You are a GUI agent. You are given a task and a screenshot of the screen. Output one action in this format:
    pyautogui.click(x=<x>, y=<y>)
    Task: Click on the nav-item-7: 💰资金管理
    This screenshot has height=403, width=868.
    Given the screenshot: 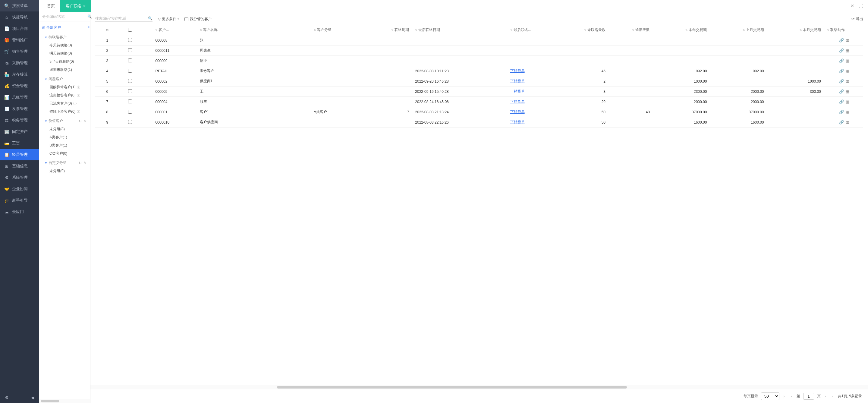 What is the action you would take?
    pyautogui.click(x=20, y=86)
    